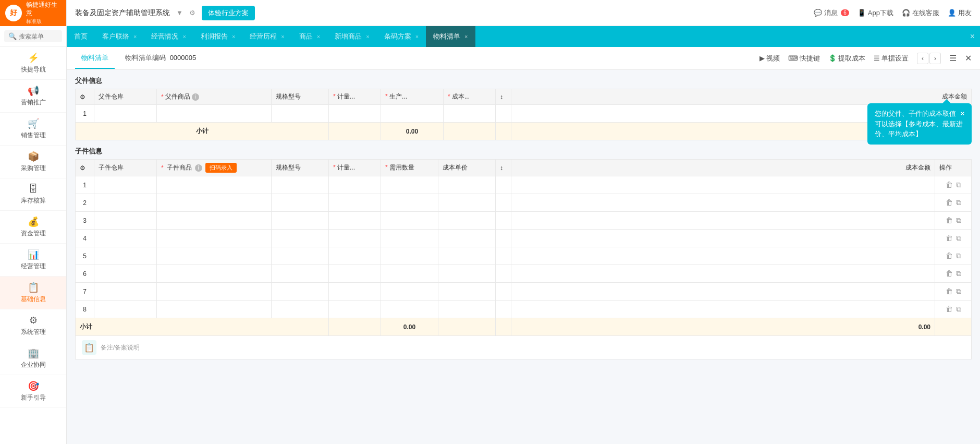  What do you see at coordinates (450, 37) in the screenshot?
I see `tab-bom: 物料清单 ×` at bounding box center [450, 37].